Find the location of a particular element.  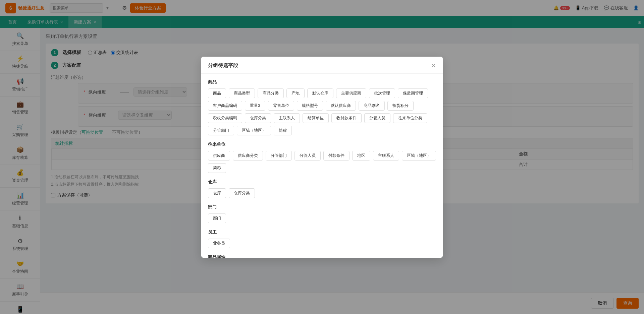

dept-chips: 部门 is located at coordinates (322, 218).